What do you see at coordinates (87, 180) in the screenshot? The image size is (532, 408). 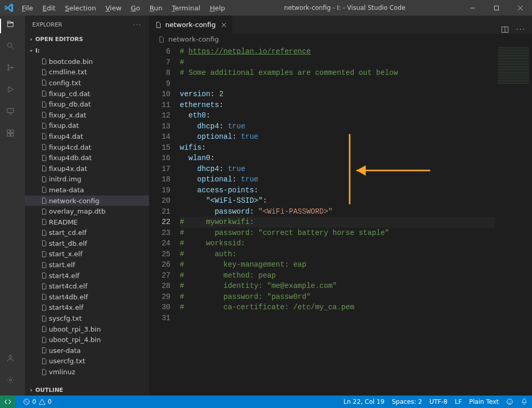 I see `file-item: initrd.img` at bounding box center [87, 180].